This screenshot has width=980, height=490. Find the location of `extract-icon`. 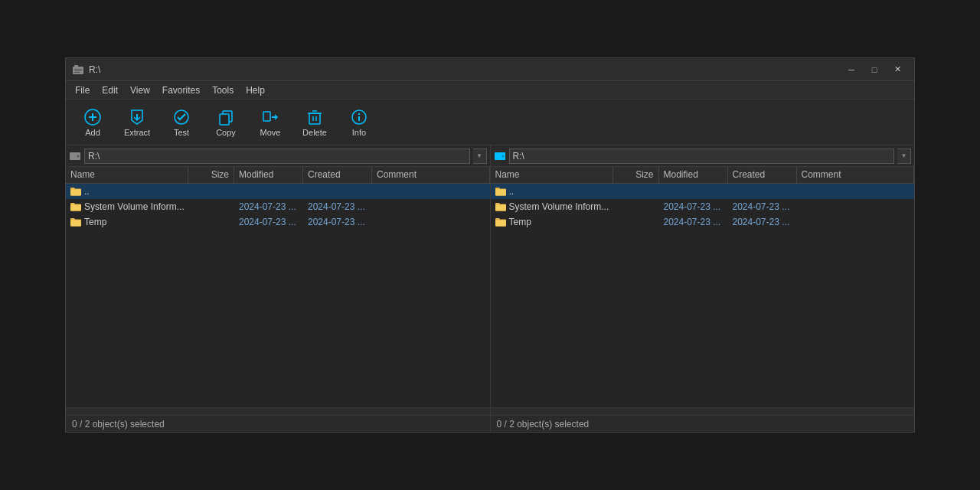

extract-icon is located at coordinates (137, 117).